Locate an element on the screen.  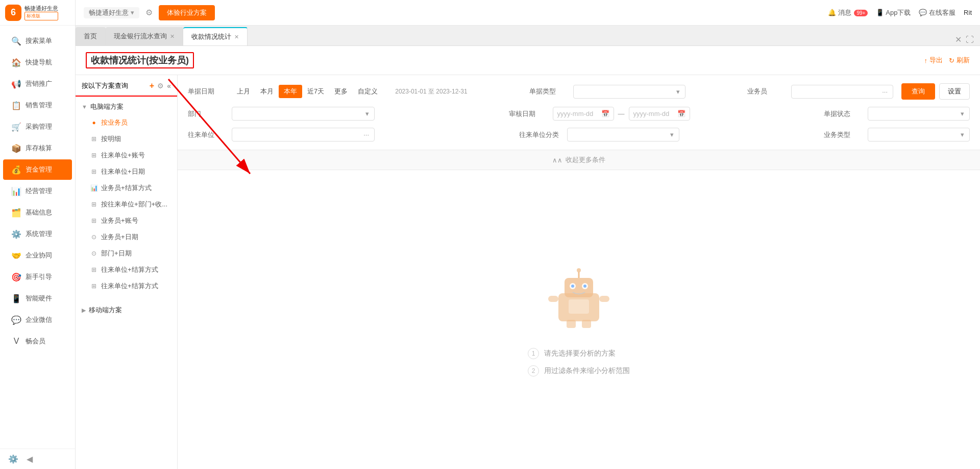
sidebar-item-sales: 📋 销售管理 is located at coordinates (38, 105).